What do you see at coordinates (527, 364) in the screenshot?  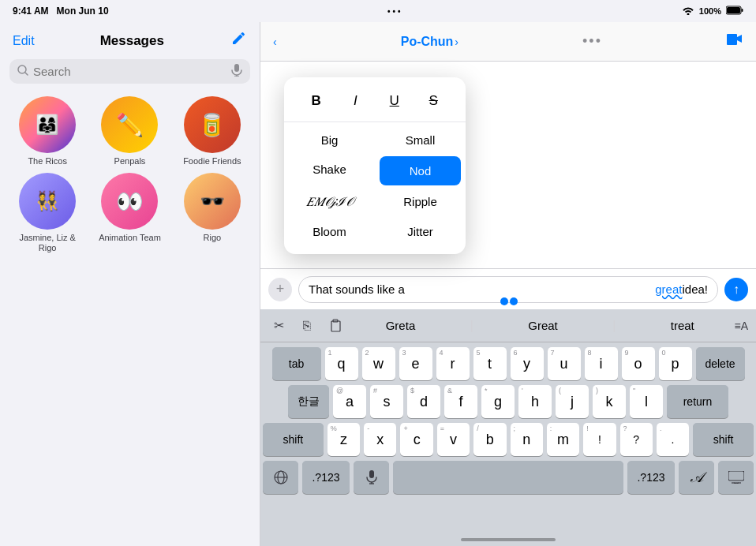 I see `key-y: 6y` at bounding box center [527, 364].